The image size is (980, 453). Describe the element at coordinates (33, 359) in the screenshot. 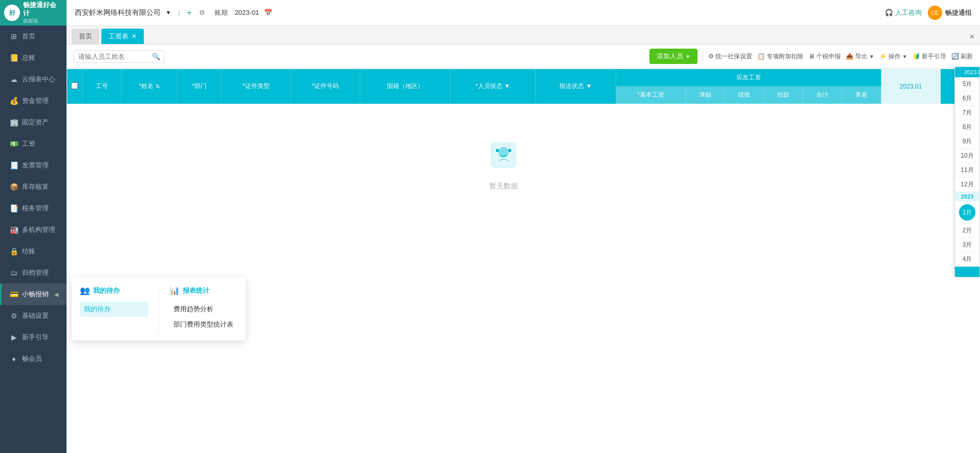

I see `sidebar-item-member: ♦ 畅会员` at that location.